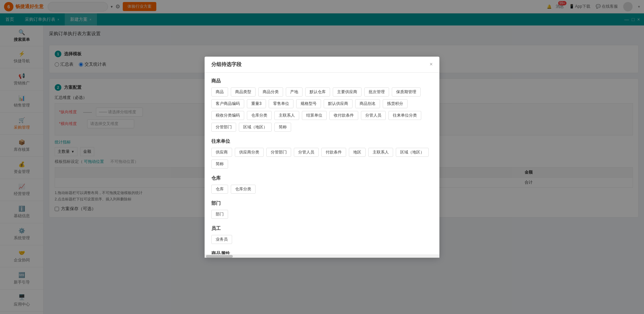  What do you see at coordinates (220, 189) in the screenshot?
I see `chip-warehouse: 仓库` at bounding box center [220, 189].